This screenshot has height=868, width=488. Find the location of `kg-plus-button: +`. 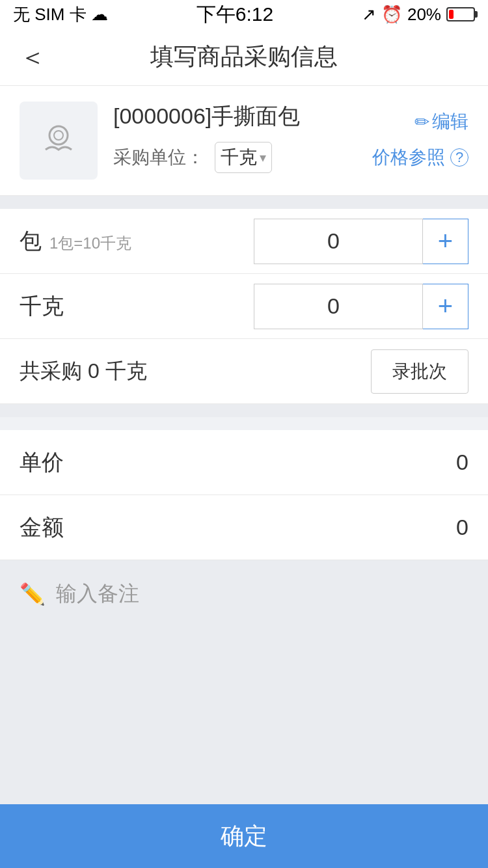

kg-plus-button: + is located at coordinates (446, 306).